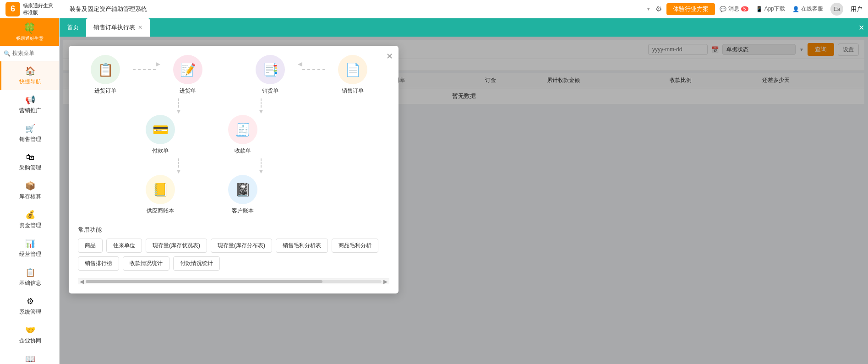  What do you see at coordinates (30, 341) in the screenshot?
I see `cooperation-label: 企业协同` at bounding box center [30, 341].